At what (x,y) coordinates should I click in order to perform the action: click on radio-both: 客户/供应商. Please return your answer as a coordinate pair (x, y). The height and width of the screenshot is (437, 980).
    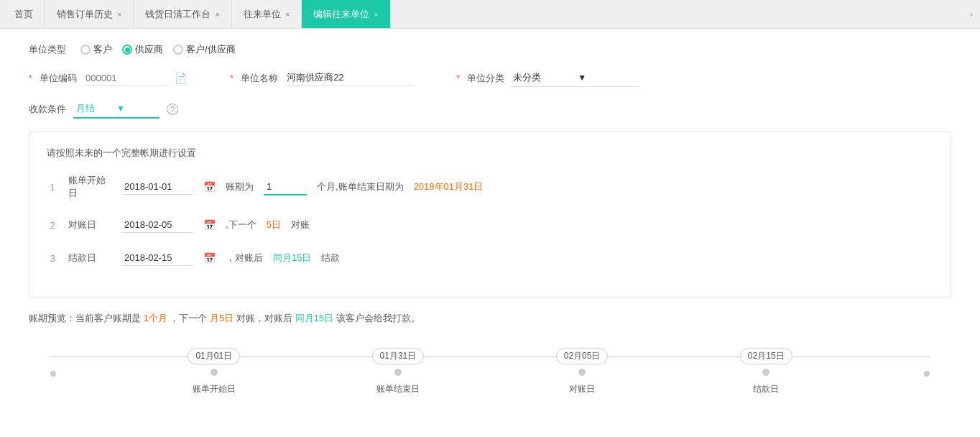
    Looking at the image, I should click on (204, 50).